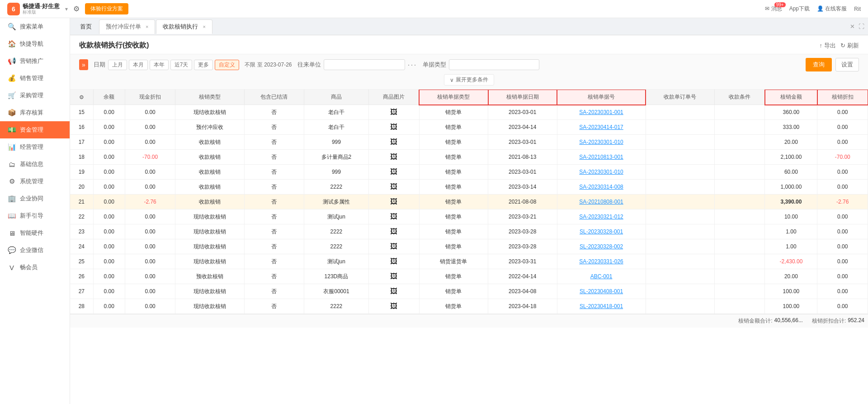 This screenshot has height=404, width=868. What do you see at coordinates (32, 113) in the screenshot?
I see `sidebar-label-inventory: 库存核算` at bounding box center [32, 113].